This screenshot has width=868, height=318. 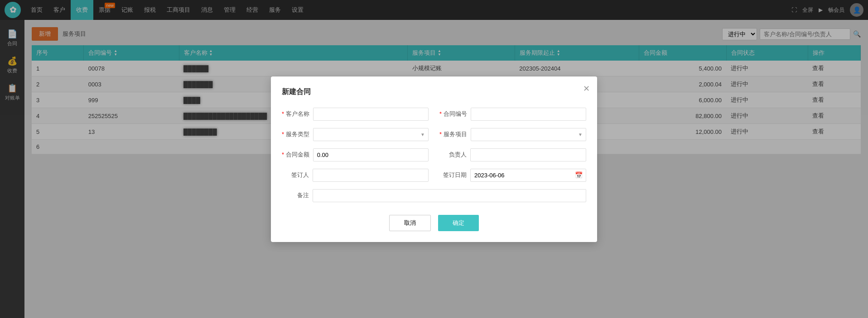 What do you see at coordinates (410, 223) in the screenshot?
I see `cancel-button: 取消` at bounding box center [410, 223].